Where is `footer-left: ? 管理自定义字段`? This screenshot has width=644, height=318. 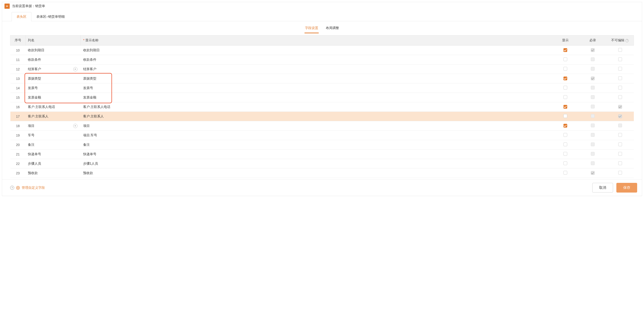
footer-left: ? 管理自定义字段 is located at coordinates (28, 188).